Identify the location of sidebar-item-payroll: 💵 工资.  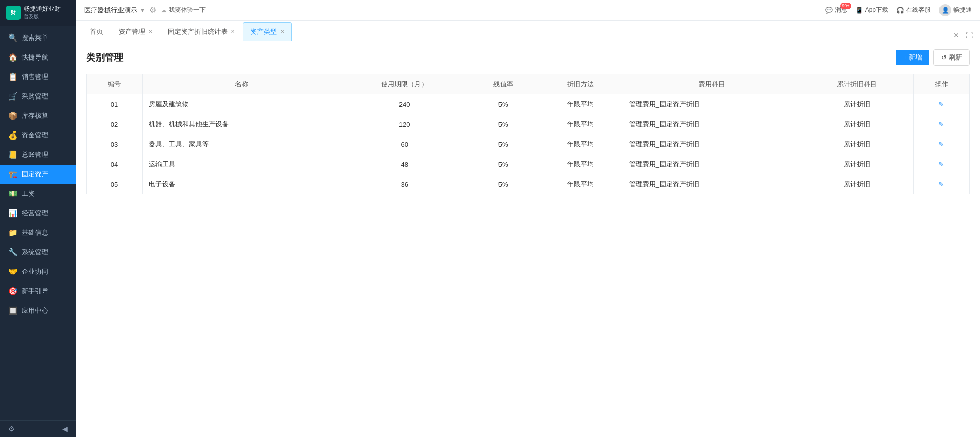
(38, 194).